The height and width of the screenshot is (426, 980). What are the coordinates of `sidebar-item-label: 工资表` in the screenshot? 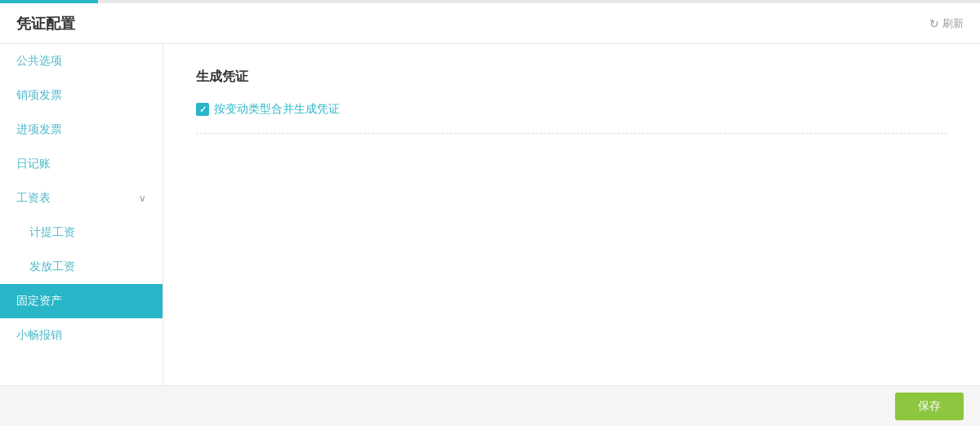 It's located at (33, 198).